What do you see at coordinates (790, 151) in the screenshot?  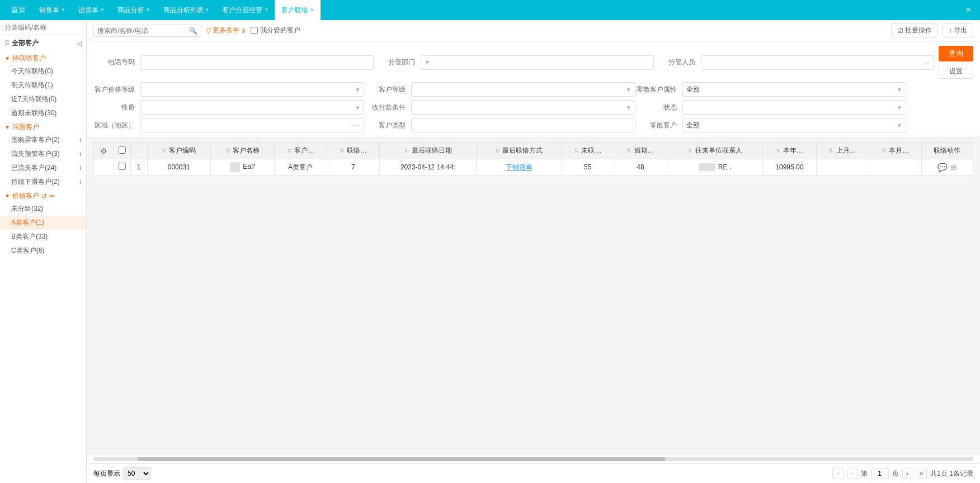 I see `col-this-year: ⇅ 本年…` at bounding box center [790, 151].